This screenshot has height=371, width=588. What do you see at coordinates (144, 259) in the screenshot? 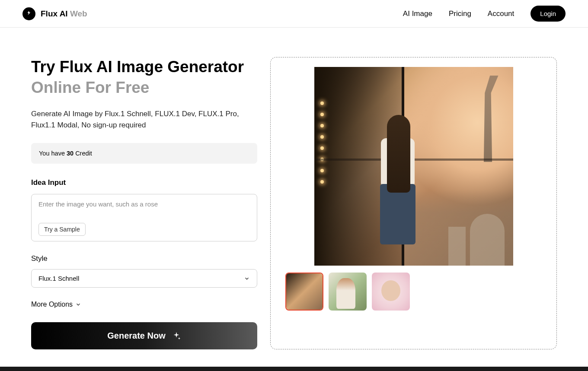
I see `style-label: Style` at bounding box center [144, 259].